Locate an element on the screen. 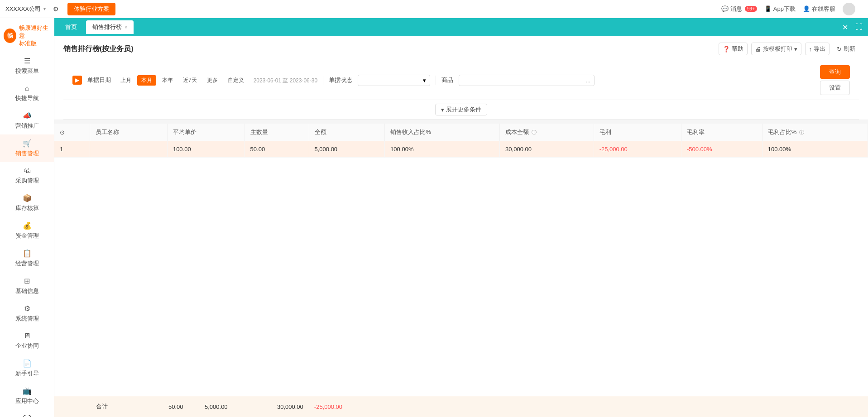  online-service-button: 👤 在线客服 is located at coordinates (819, 9).